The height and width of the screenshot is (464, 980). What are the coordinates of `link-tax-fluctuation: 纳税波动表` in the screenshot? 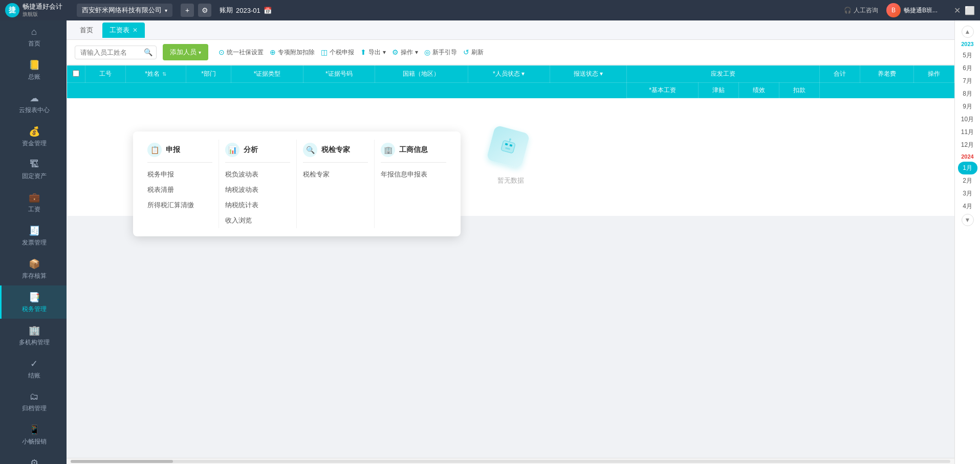 It's located at (258, 190).